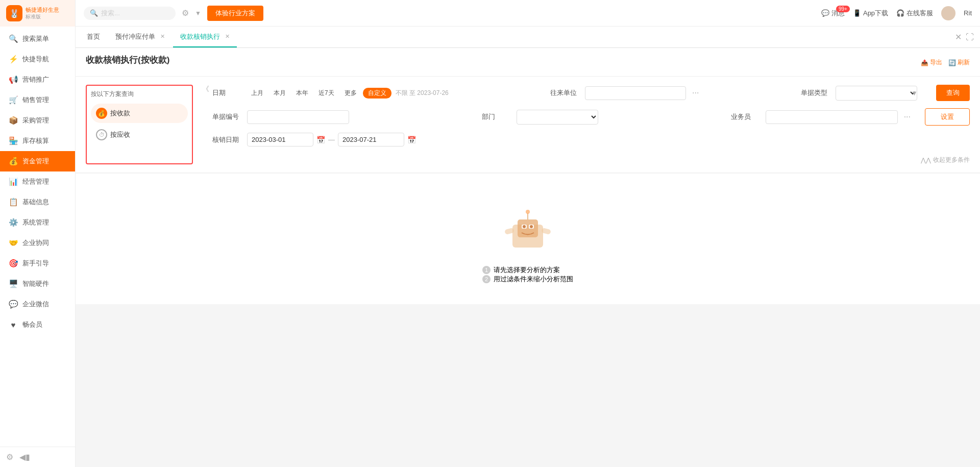  What do you see at coordinates (533, 279) in the screenshot?
I see `tip-text-2: 用过滤条件来缩小分析范围` at bounding box center [533, 279].